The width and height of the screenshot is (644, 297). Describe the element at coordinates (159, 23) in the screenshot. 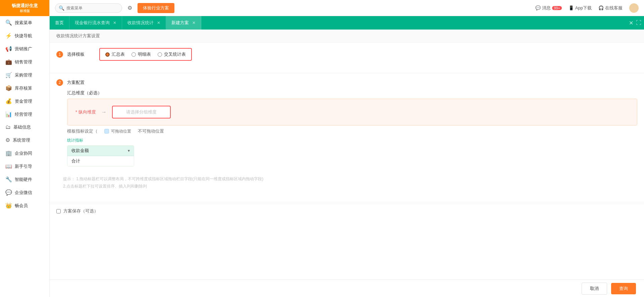

I see `tab-payment-stats-close: ✕` at that location.